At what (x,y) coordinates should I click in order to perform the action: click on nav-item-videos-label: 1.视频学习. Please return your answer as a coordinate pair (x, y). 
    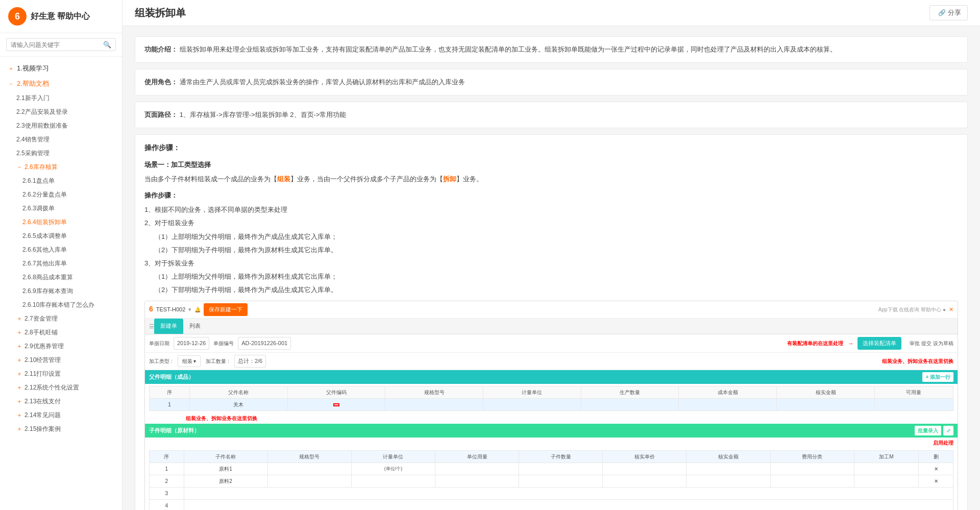
    Looking at the image, I should click on (33, 68).